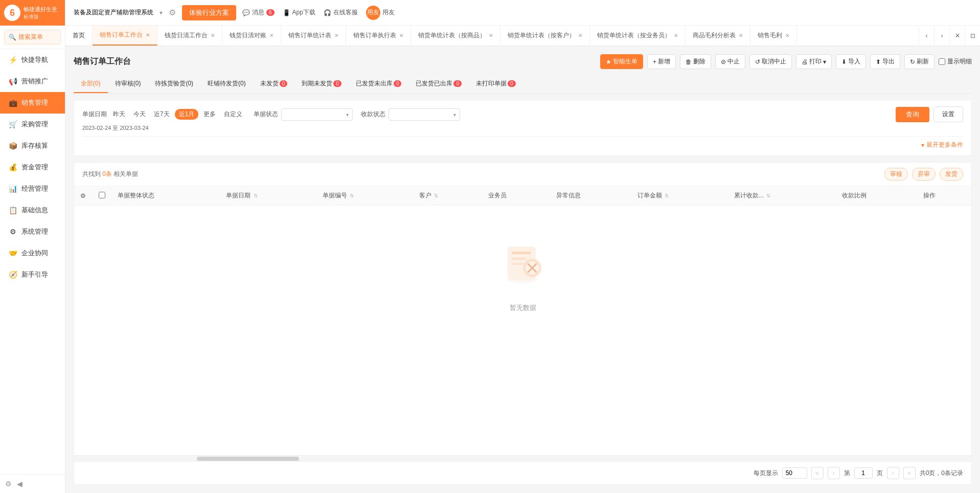  Describe the element at coordinates (774, 36) in the screenshot. I see `tab-sales-gross: 销售毛利 ✕` at that location.